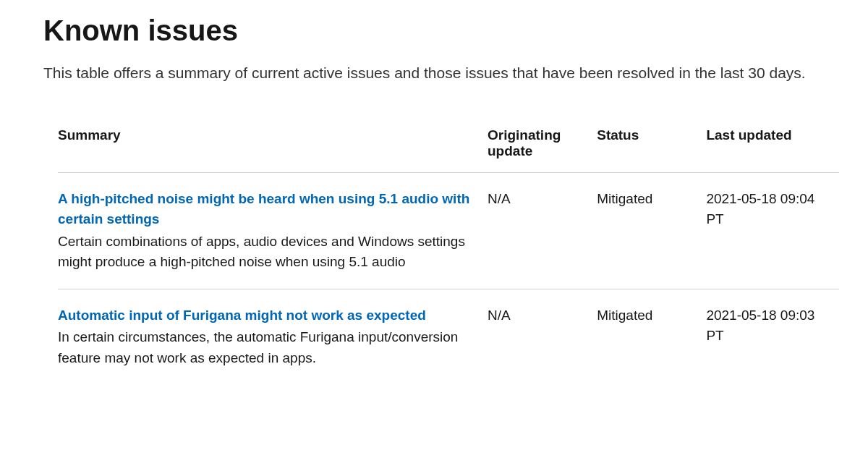 This screenshot has width=868, height=453. Describe the element at coordinates (434, 74) in the screenshot. I see `page-description: This table offers a summary of current a…` at that location.